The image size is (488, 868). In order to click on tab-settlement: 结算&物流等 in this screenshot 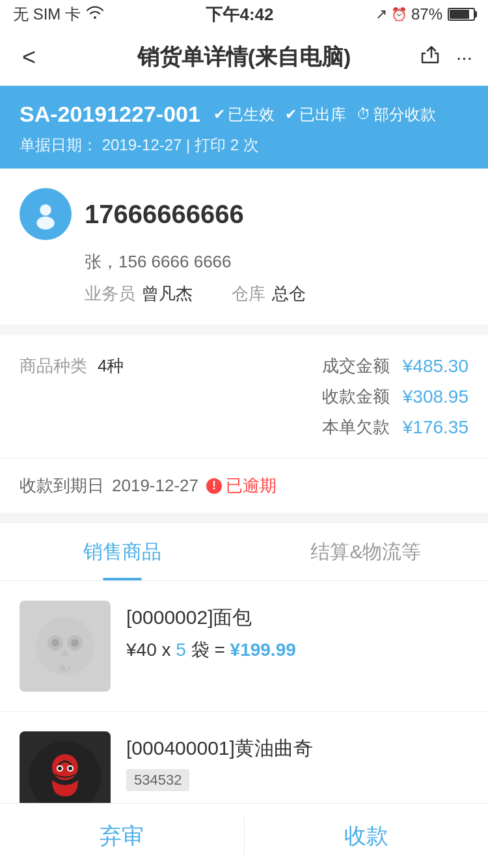, I will do `click(366, 552)`.